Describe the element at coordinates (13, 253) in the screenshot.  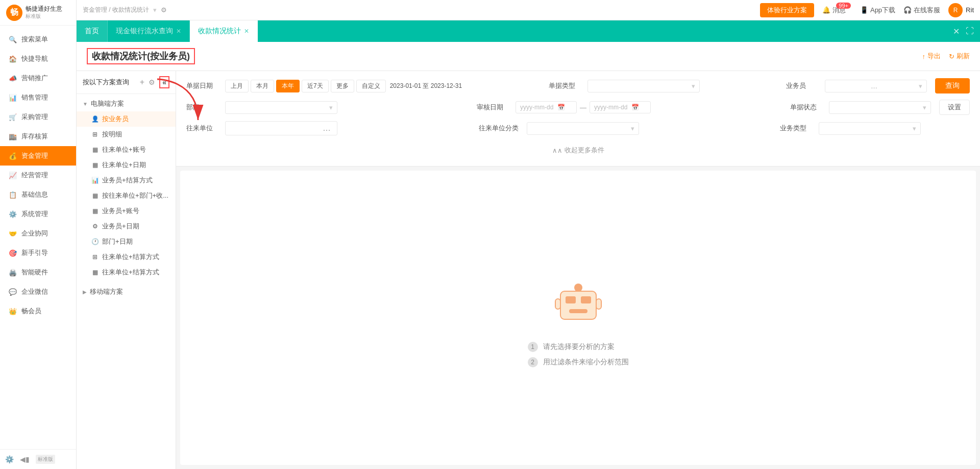
I see `guide-icon: 🎯` at that location.